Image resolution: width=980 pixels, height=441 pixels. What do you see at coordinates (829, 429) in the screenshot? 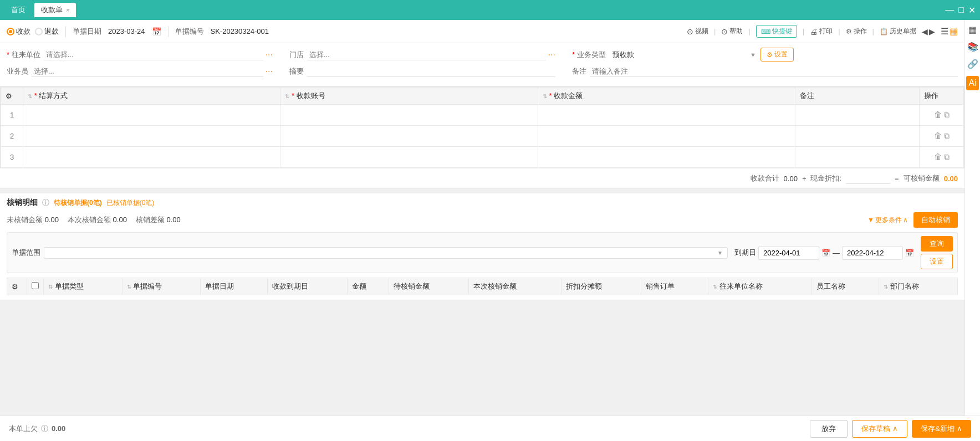
I see `abandon-button: 放弃` at bounding box center [829, 429].